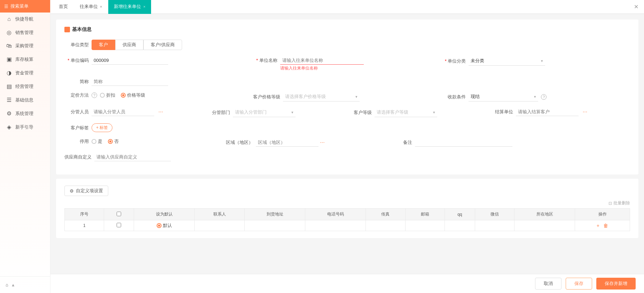  What do you see at coordinates (292, 113) in the screenshot?
I see `department-chevron-icon: ▾` at bounding box center [292, 113].